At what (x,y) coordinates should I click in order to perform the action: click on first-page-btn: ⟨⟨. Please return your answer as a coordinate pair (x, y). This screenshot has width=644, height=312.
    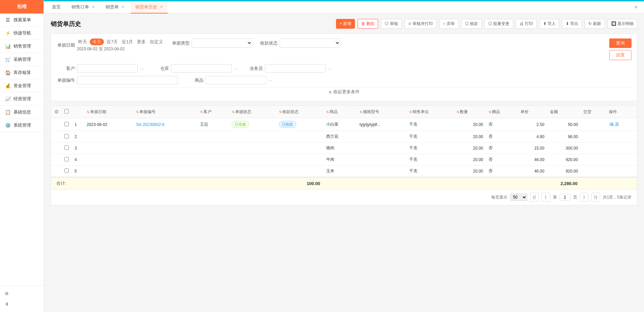
    Looking at the image, I should click on (534, 197).